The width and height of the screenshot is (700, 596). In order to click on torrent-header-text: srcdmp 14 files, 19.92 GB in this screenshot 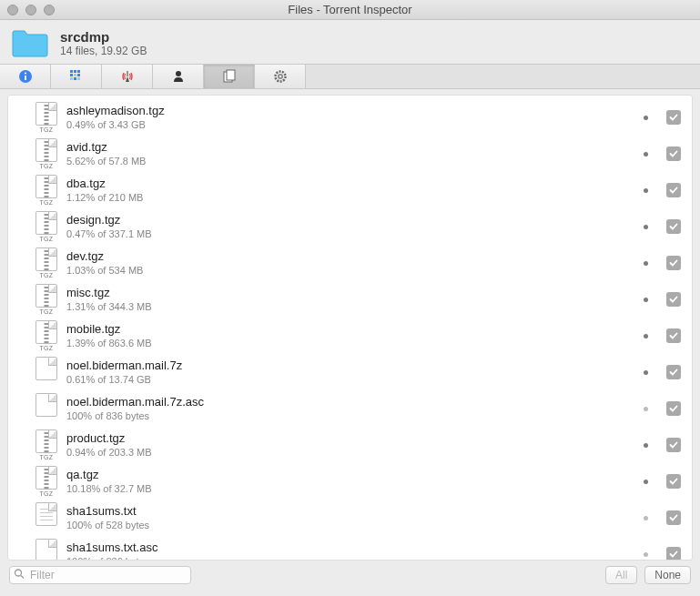, I will do `click(104, 44)`.